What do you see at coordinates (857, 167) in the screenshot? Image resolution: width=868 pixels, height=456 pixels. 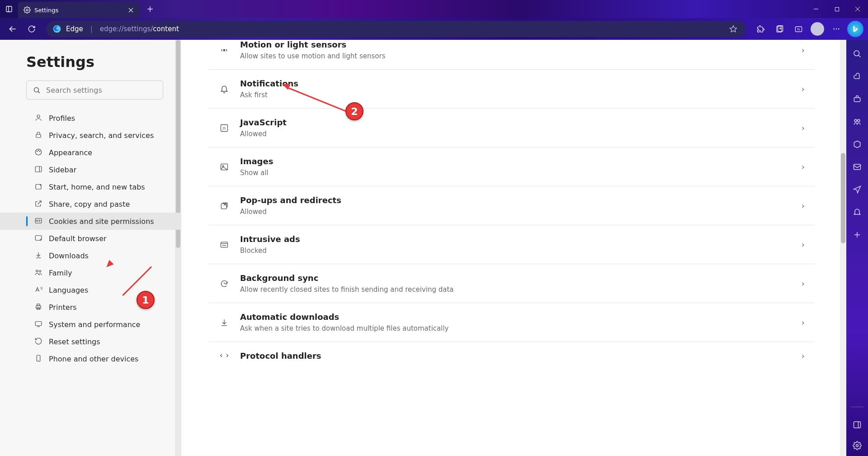 I see `sidebar-outlook-icon` at bounding box center [857, 167].